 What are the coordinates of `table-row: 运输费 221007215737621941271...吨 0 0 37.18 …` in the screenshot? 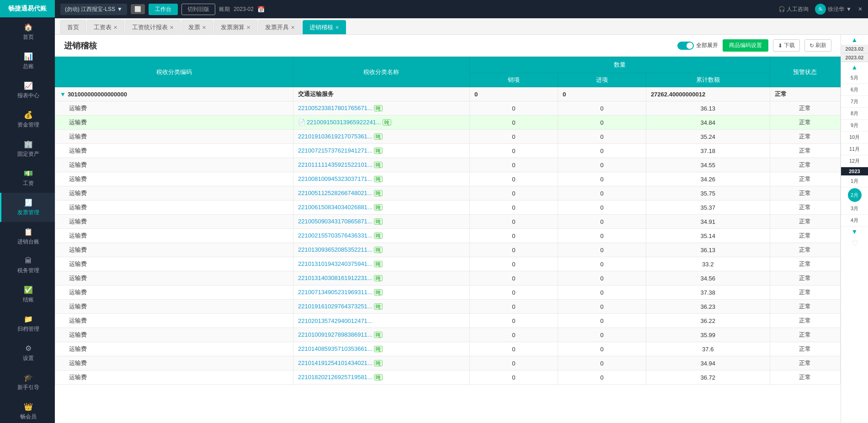 It's located at (448, 151).